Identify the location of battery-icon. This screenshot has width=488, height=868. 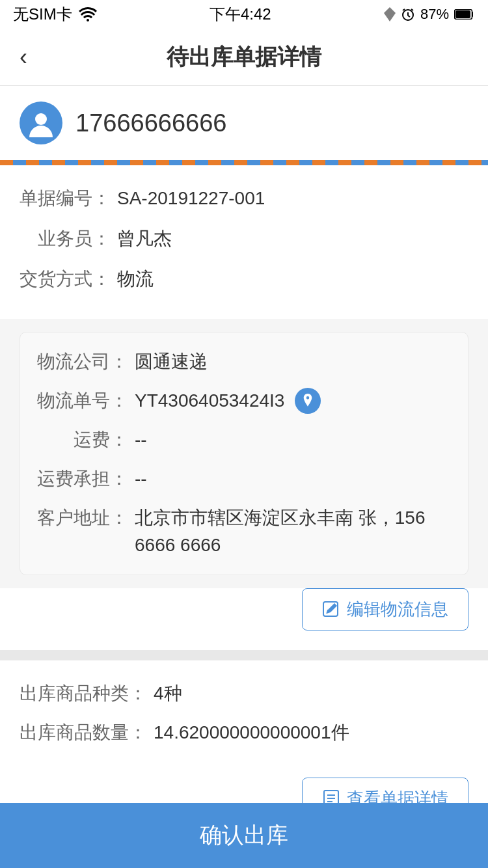
(465, 14).